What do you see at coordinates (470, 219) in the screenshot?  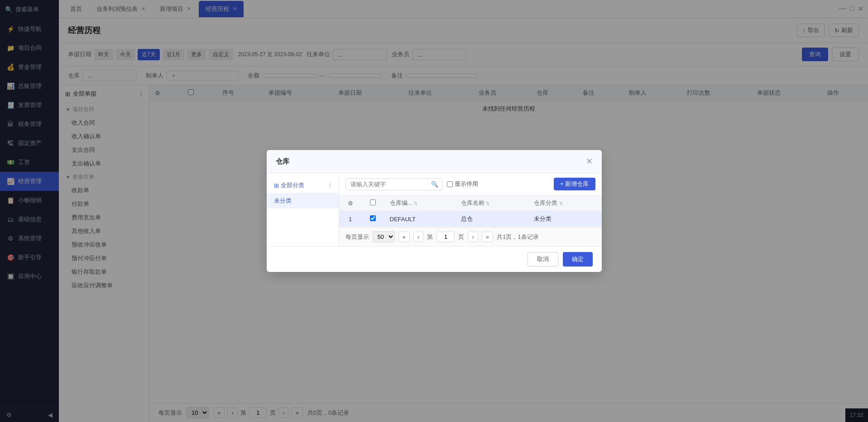 I see `modal-table-row: 1 DEFAULT 总仓 未分类` at bounding box center [470, 219].